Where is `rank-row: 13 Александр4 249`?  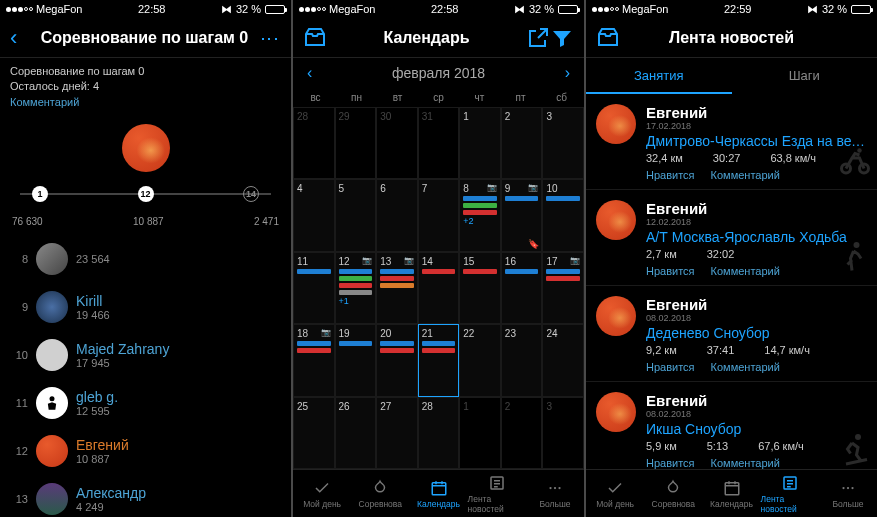 rank-row: 13 Александр4 249 is located at coordinates (146, 496).